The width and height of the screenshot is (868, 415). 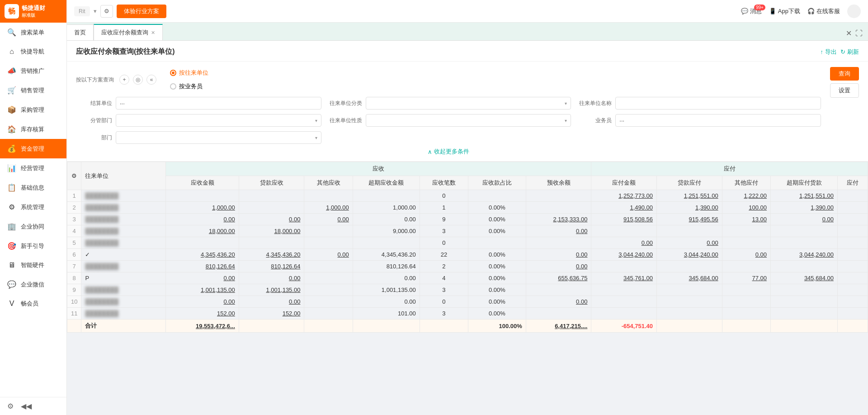 I want to click on export-button: ↑ 导出, so click(x=829, y=52).